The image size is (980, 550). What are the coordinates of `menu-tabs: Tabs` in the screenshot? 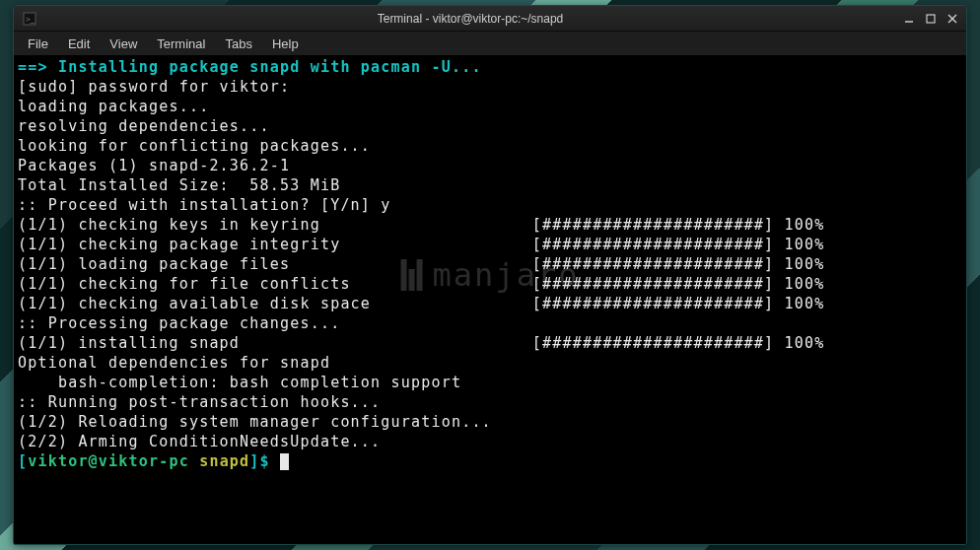 It's located at (239, 43).